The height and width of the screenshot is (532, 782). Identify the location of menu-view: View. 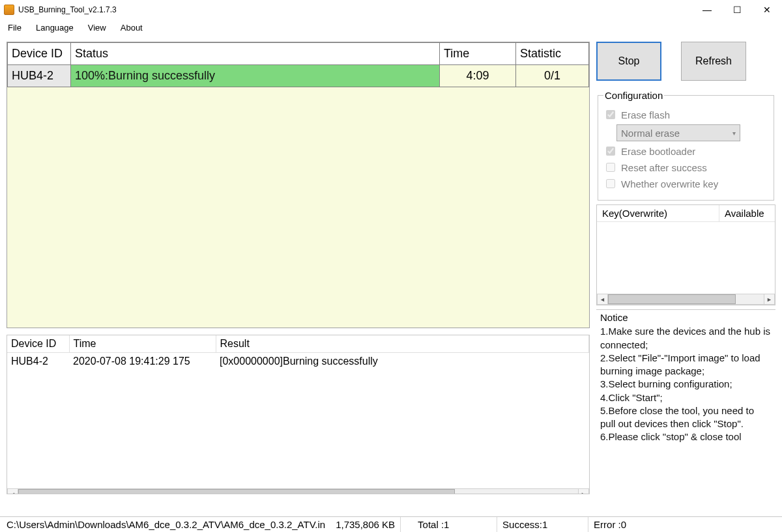
(97, 27).